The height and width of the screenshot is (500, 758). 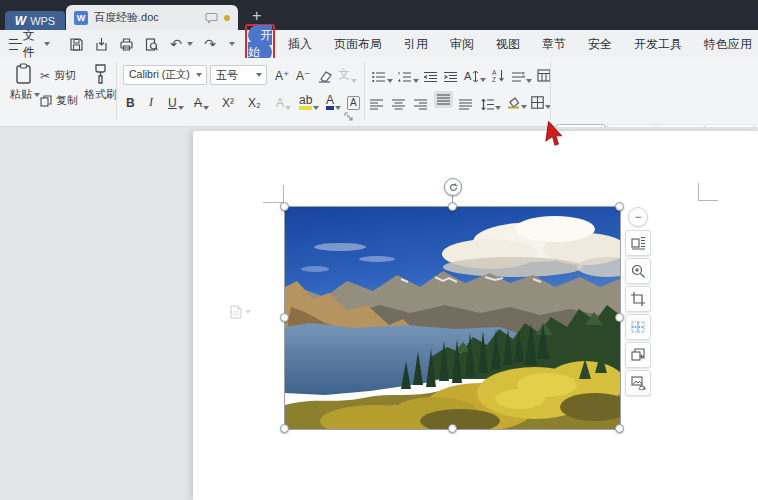 I want to click on export-pdf-button, so click(x=101, y=44).